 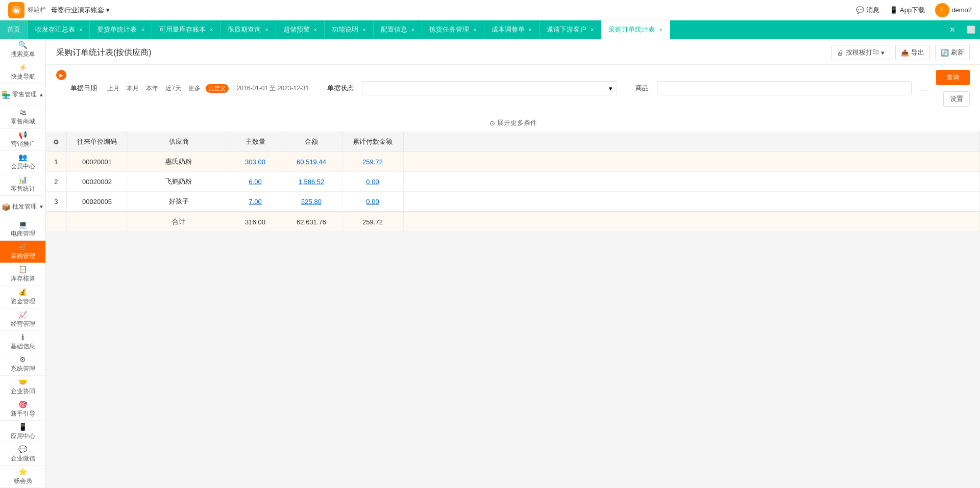 I want to click on sidebar-item-app-center: 📱 应用中心, so click(x=22, y=432).